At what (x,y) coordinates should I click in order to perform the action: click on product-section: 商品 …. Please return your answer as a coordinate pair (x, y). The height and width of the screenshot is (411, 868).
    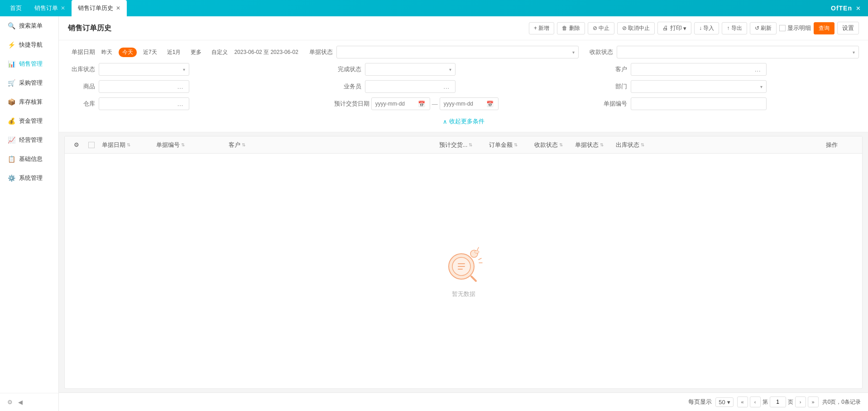
    Looking at the image, I should click on (197, 87).